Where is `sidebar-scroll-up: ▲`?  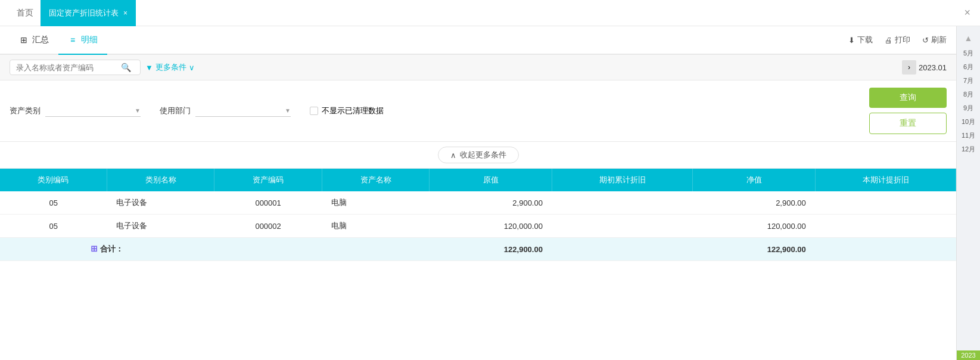
sidebar-scroll-up: ▲ is located at coordinates (969, 38).